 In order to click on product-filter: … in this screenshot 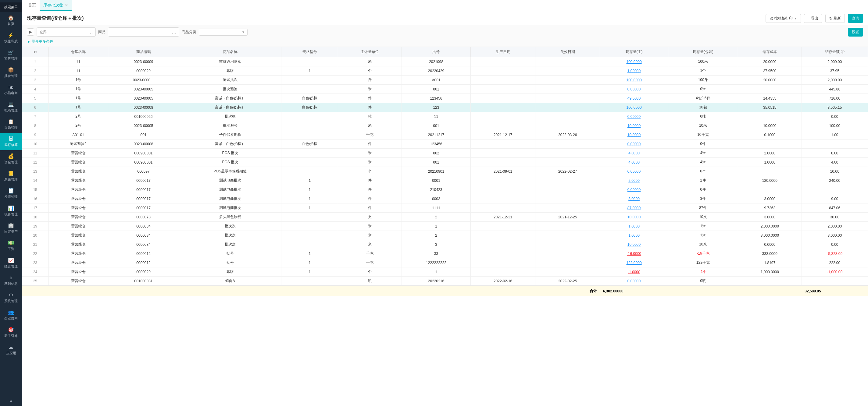, I will do `click(144, 32)`.